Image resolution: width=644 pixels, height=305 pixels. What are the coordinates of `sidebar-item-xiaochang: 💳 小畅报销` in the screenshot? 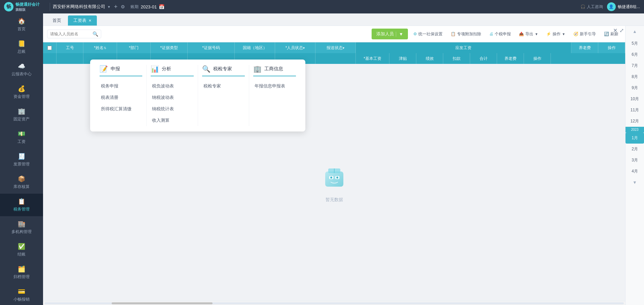 It's located at (22, 295).